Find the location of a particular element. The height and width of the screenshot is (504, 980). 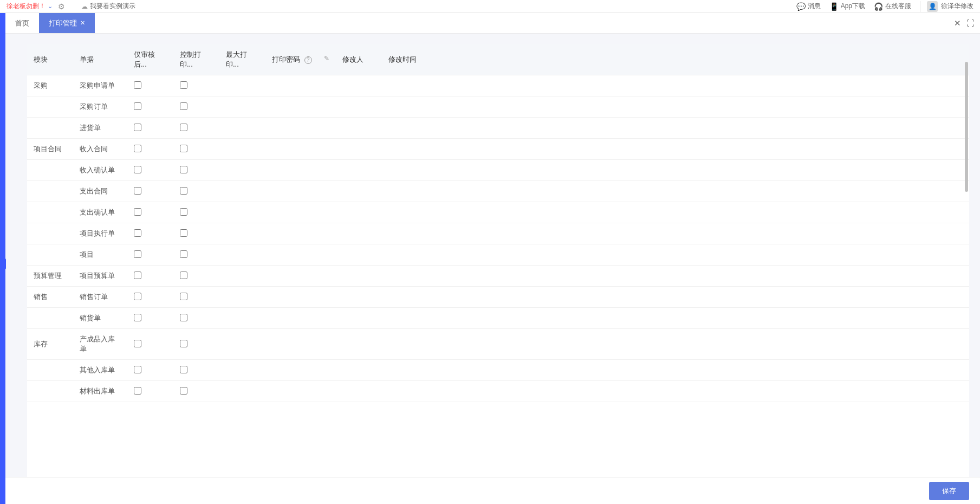

app-download-link: 📱 App下载 is located at coordinates (847, 7).